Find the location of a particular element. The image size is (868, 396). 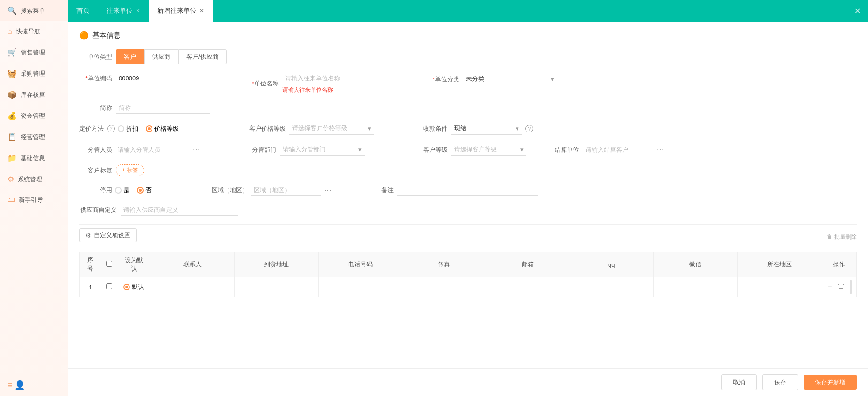

address-input is located at coordinates (276, 287).